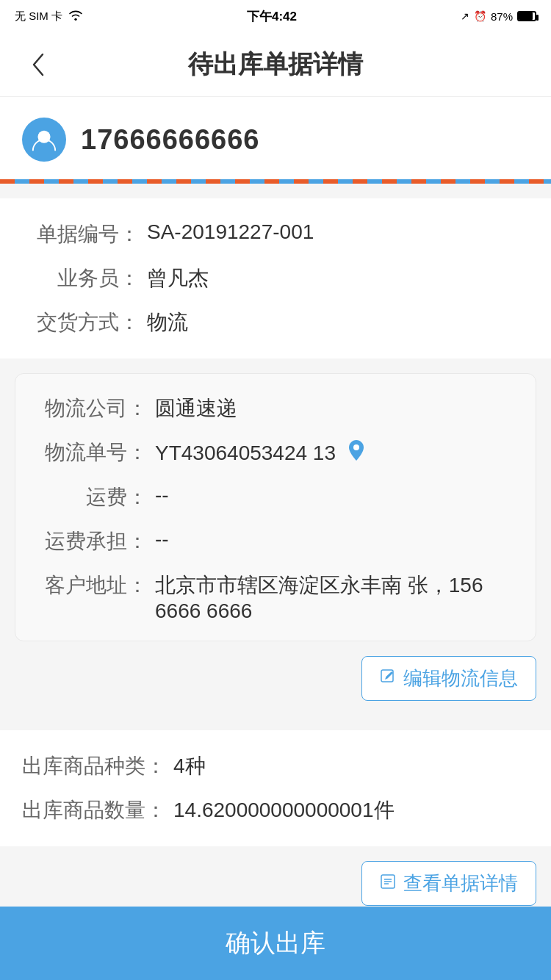  Describe the element at coordinates (38, 65) in the screenshot. I see `back-button` at that location.